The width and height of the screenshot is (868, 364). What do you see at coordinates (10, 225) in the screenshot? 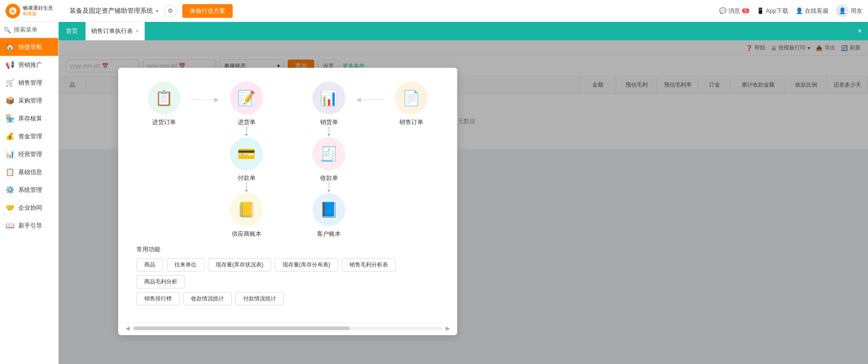
I see `newbie-icon: 📖` at bounding box center [10, 225].